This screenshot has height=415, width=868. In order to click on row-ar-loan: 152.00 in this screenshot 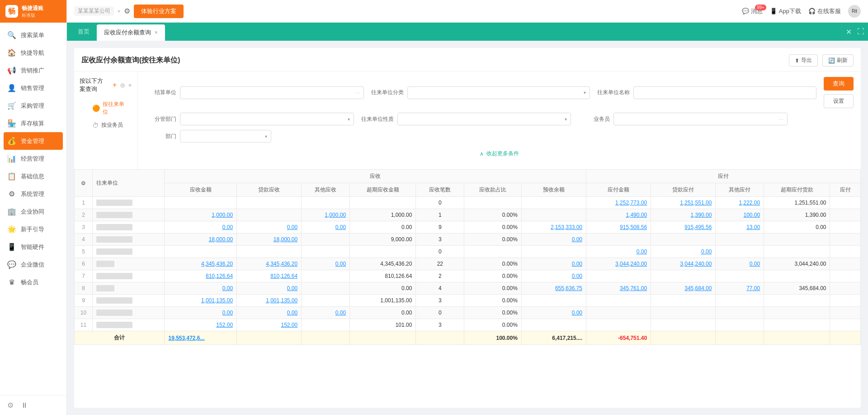, I will do `click(269, 325)`.